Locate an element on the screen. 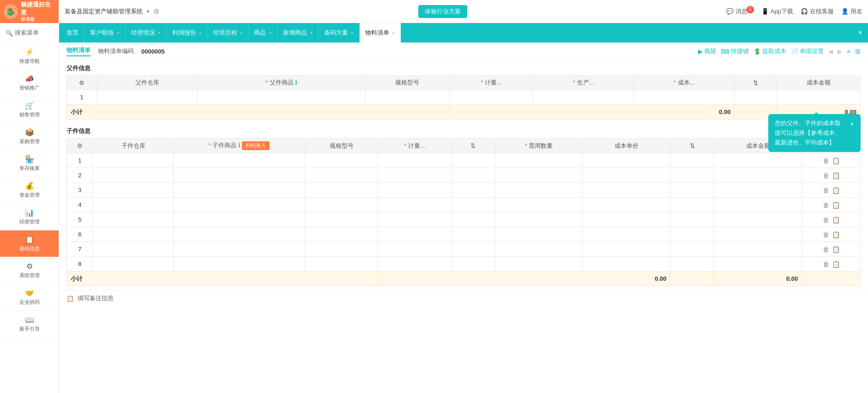 The height and width of the screenshot is (393, 868). sidebar-item-enterprise: 🤝 企业协同 is located at coordinates (30, 297).